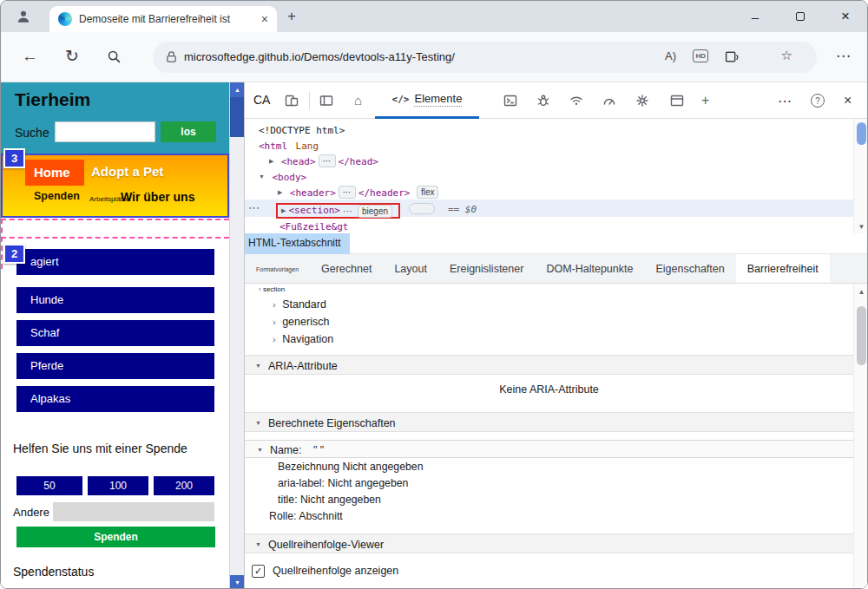 Image resolution: width=868 pixels, height=589 pixels. I want to click on breadcrumb-item: HTML-Textabschnitt, so click(297, 244).